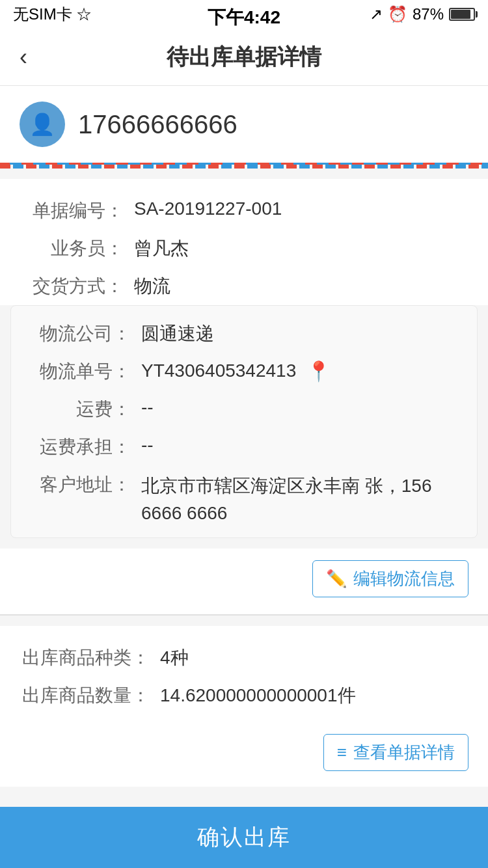  Describe the element at coordinates (244, 18) in the screenshot. I see `status-time: 下午4:42` at that location.